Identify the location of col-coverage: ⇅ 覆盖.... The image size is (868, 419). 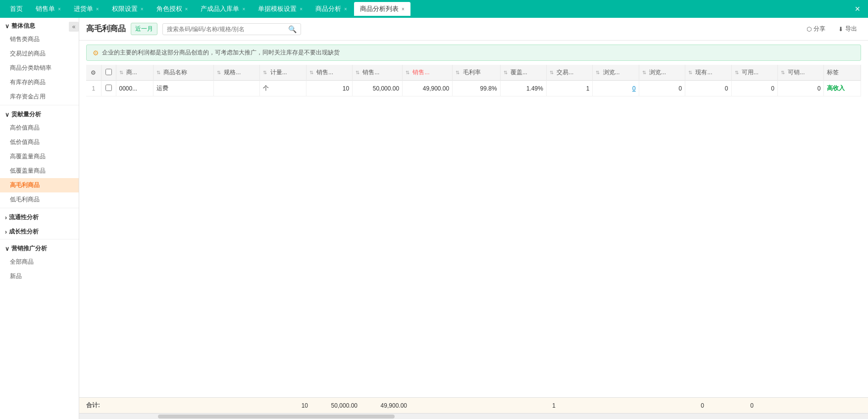
(523, 73).